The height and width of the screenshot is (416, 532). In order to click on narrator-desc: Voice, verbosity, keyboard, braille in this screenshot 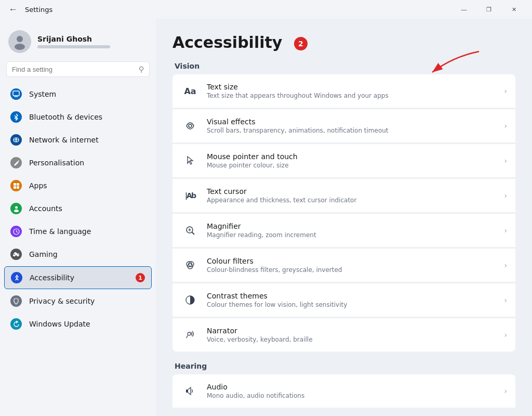, I will do `click(352, 340)`.